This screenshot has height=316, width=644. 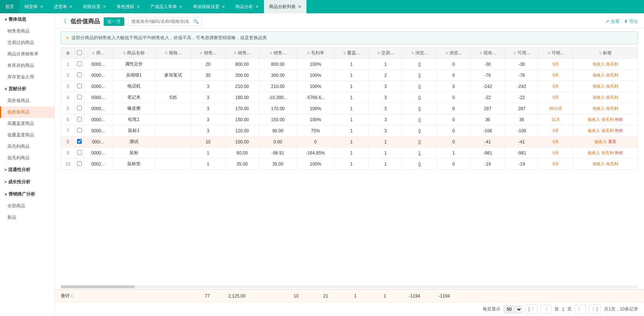 I want to click on th-checkbox, so click(x=79, y=53).